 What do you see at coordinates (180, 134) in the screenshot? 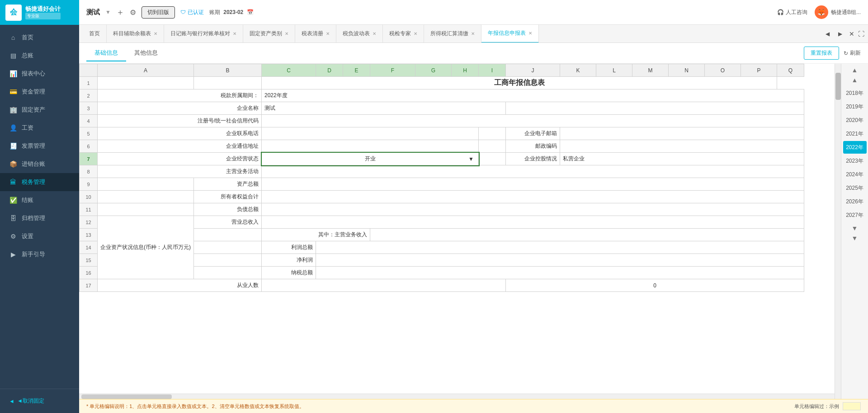
I see `cell-a5: 企业联系电话` at bounding box center [180, 134].